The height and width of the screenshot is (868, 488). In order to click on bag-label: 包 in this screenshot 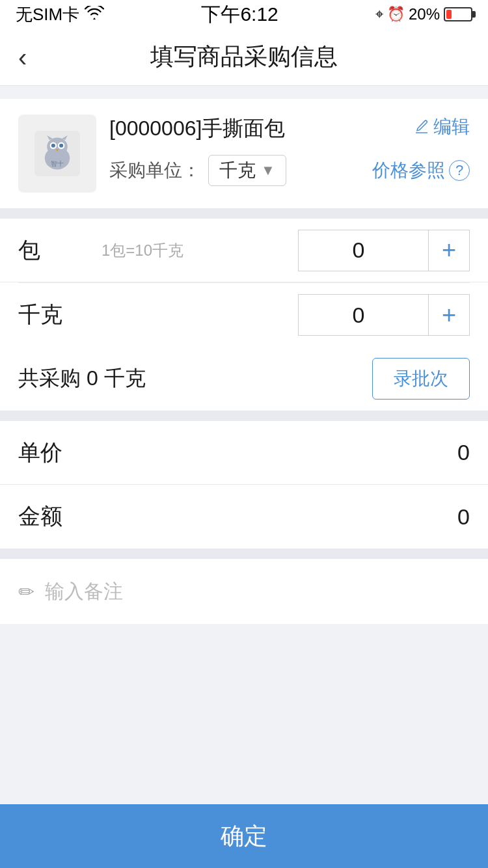, I will do `click(57, 251)`.